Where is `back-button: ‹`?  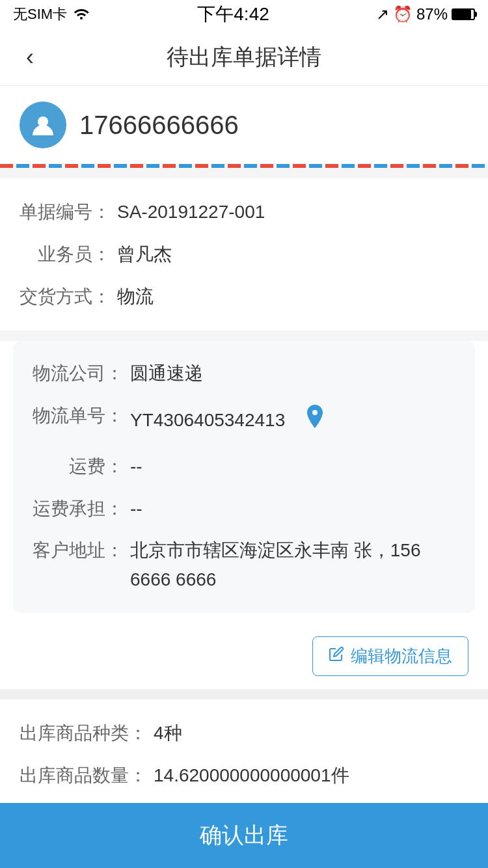
back-button: ‹ is located at coordinates (30, 57).